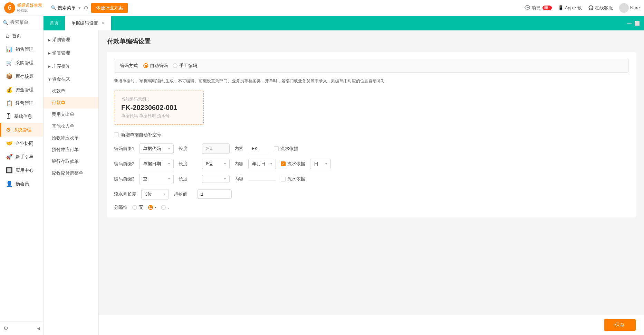  Describe the element at coordinates (624, 8) in the screenshot. I see `avatar` at that location.